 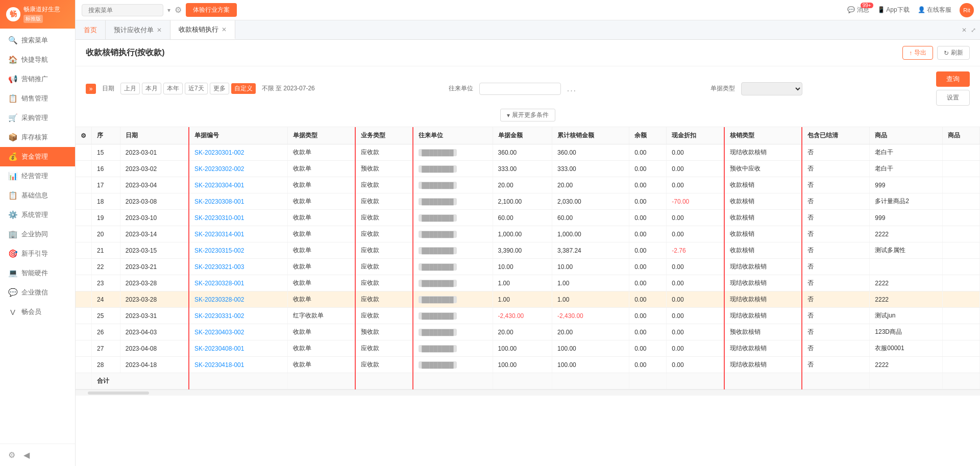 What do you see at coordinates (38, 157) in the screenshot?
I see `sidebar-item-finance: 💰资金管理` at bounding box center [38, 157].